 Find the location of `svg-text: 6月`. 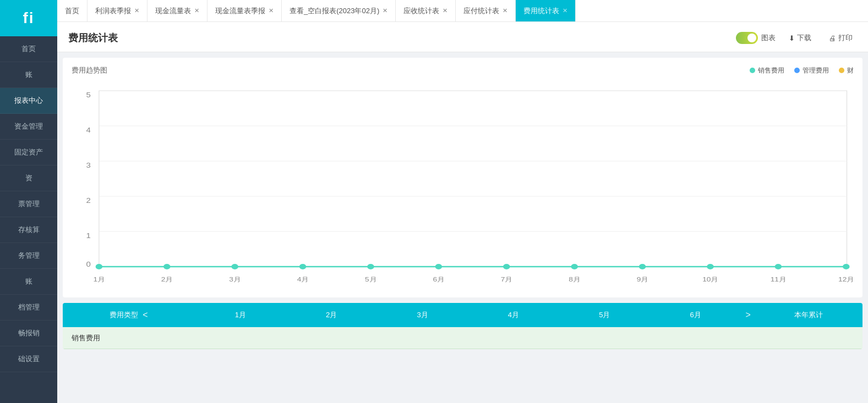

svg-text: 6月 is located at coordinates (438, 279).